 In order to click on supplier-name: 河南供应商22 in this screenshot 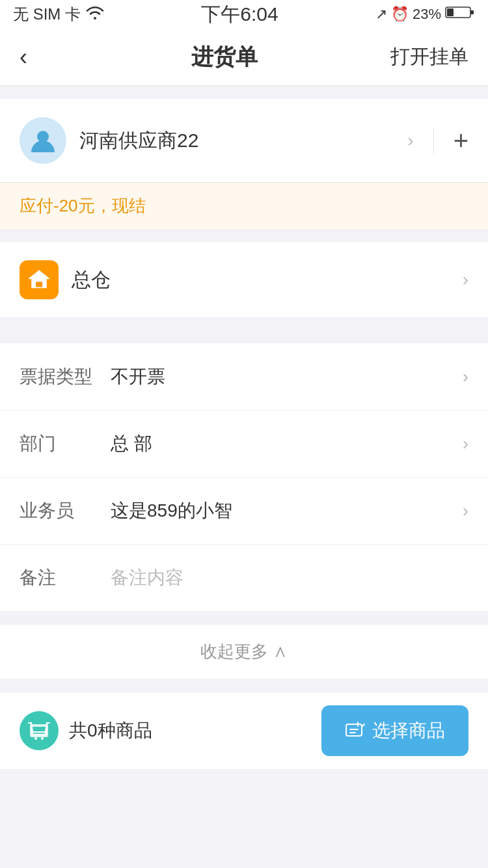, I will do `click(243, 141)`.